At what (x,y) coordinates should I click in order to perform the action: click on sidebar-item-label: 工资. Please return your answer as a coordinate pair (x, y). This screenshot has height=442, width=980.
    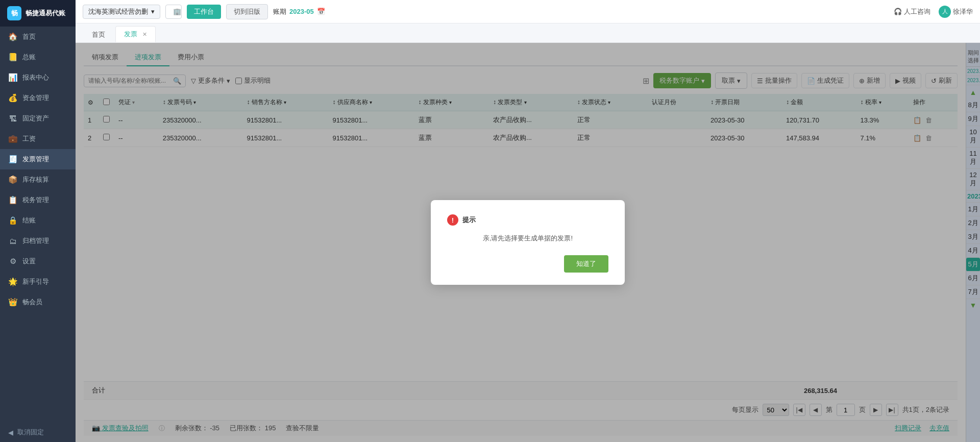
    Looking at the image, I should click on (29, 139).